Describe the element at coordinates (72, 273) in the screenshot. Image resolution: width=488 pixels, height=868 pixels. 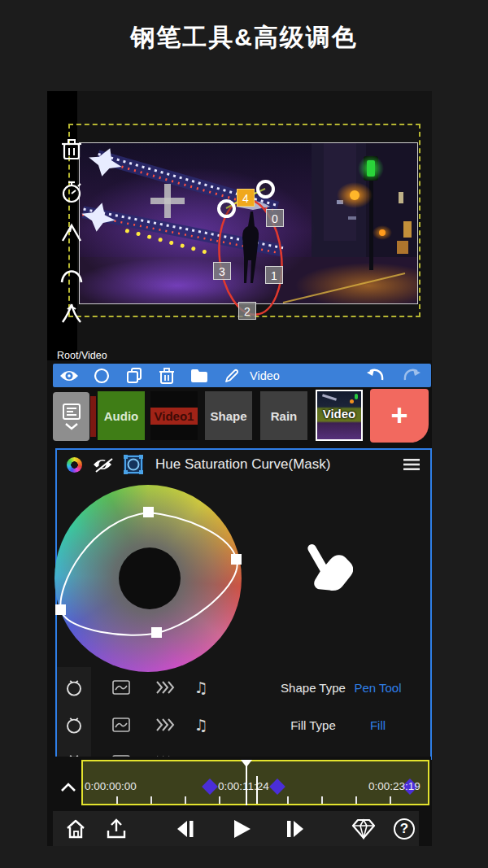
I see `smooth-curve-icon` at that location.